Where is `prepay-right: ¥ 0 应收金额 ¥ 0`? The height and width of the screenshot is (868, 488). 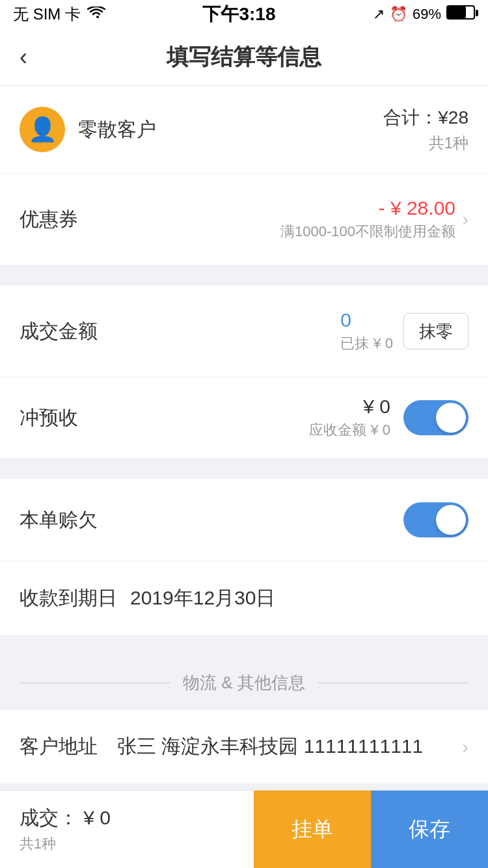 prepay-right: ¥ 0 应收金额 ¥ 0 is located at coordinates (389, 418).